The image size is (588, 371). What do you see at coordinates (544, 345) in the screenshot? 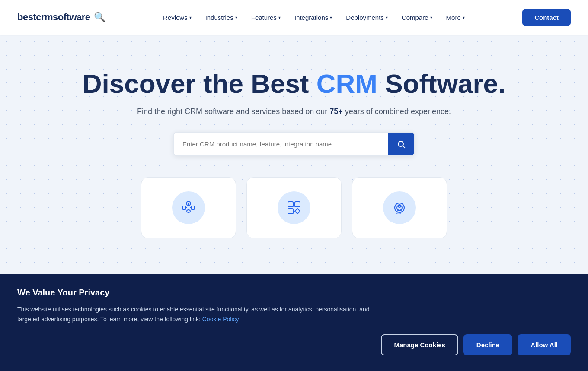
I see `allow-all-button: Allow All` at bounding box center [544, 345].